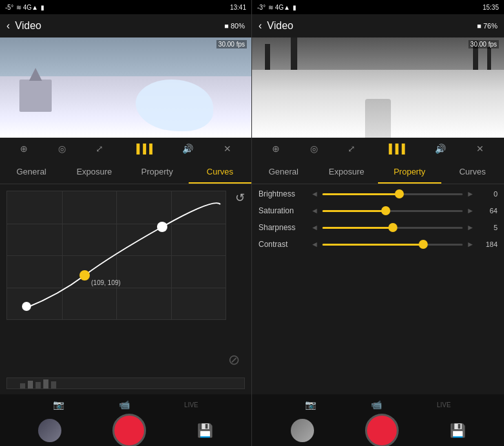 This screenshot has height=446, width=504. Describe the element at coordinates (470, 244) in the screenshot. I see `contrast-arrow-right: ►` at that location.